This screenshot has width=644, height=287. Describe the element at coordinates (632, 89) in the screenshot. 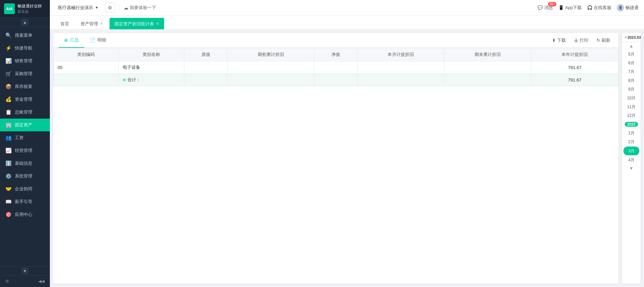

I see `cal-month-9: 9月` at that location.